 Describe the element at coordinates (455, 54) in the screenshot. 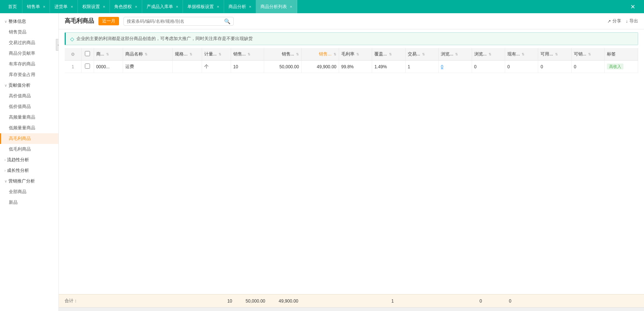

I see `th-browse1: 浏览... ⇅` at that location.